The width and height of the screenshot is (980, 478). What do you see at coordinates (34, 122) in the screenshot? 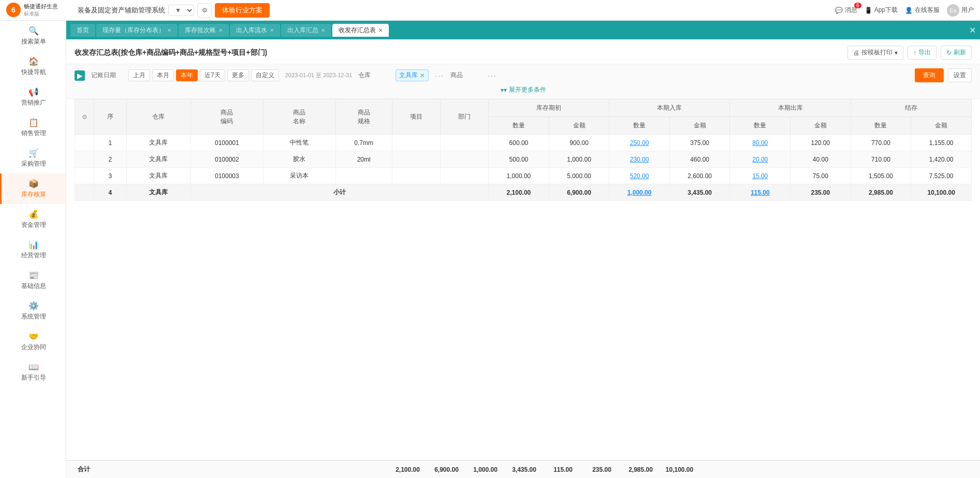
I see `sales-icon: 📋` at bounding box center [34, 122].